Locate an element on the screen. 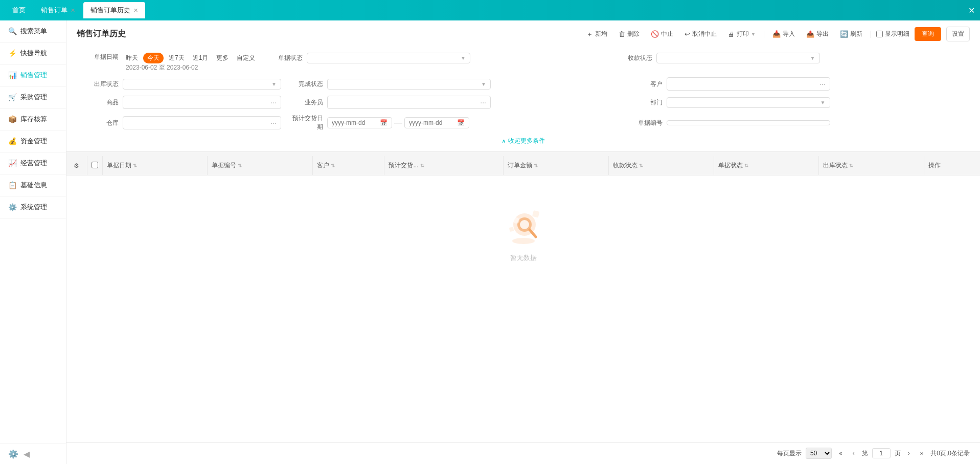  settings-label: 设置 is located at coordinates (958, 34).